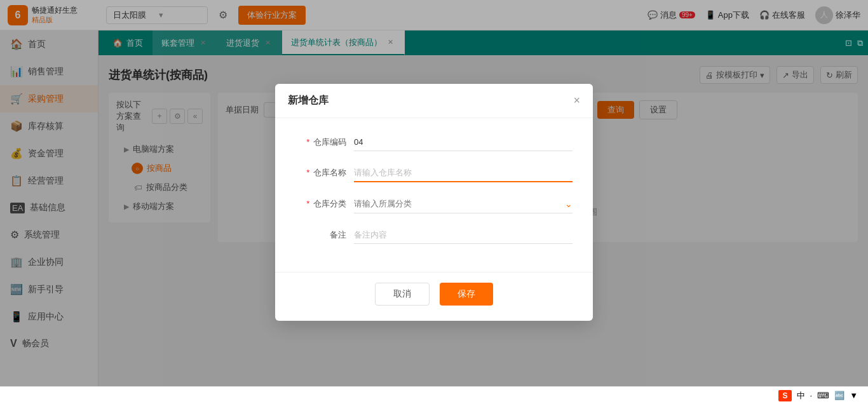 This screenshot has height=404, width=868. What do you see at coordinates (459, 203) in the screenshot?
I see `category-input` at bounding box center [459, 203].